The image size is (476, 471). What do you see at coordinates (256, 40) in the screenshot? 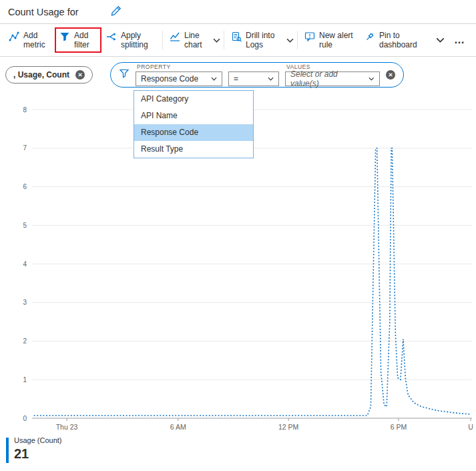
I see `drill-into-logs-button: Drill into Logs` at bounding box center [256, 40].